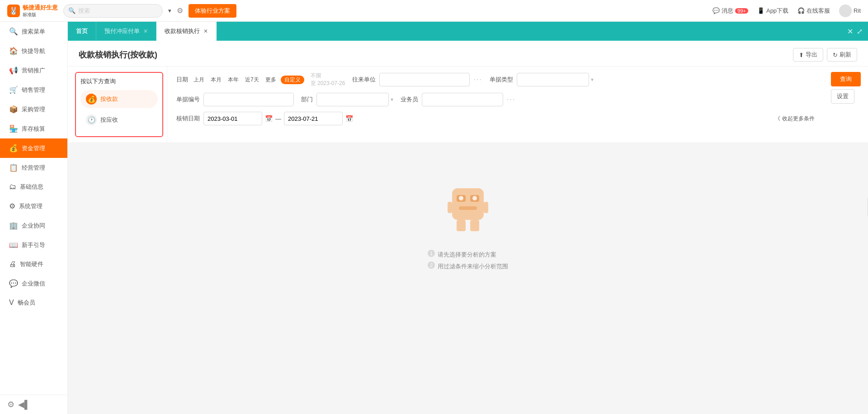  Describe the element at coordinates (843, 96) in the screenshot. I see `setting-button: 设置` at that location.